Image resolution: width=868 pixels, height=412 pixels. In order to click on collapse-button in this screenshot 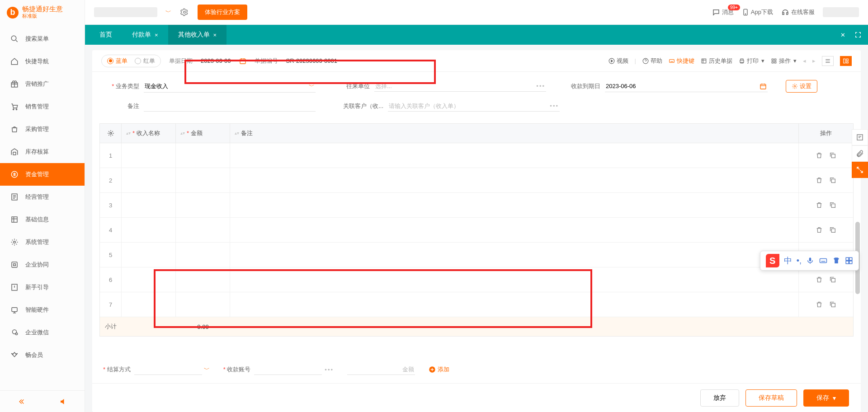, I will do `click(21, 402)`.